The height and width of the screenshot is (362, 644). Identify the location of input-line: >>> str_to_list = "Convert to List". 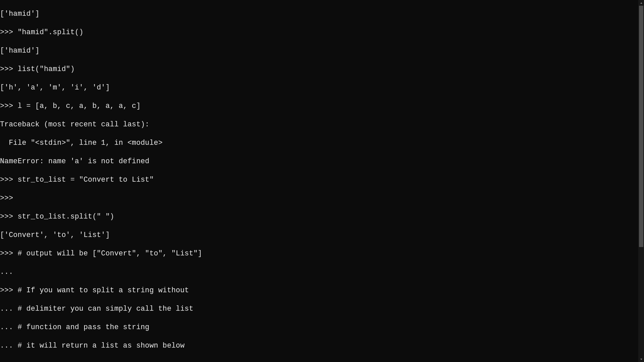
(322, 180).